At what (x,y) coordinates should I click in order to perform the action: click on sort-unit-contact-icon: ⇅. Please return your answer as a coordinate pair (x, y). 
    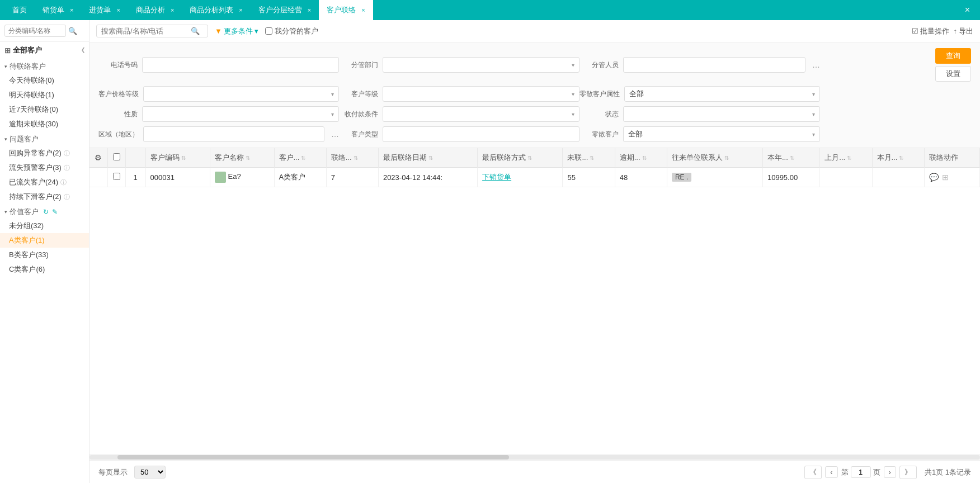
    Looking at the image, I should click on (727, 158).